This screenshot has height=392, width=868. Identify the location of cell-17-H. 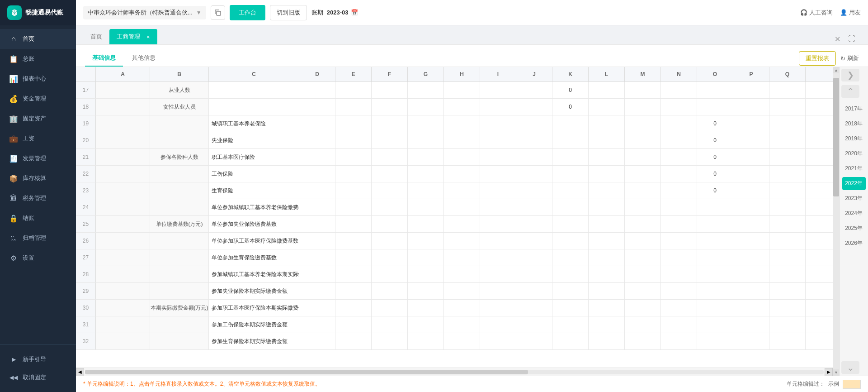
(462, 90).